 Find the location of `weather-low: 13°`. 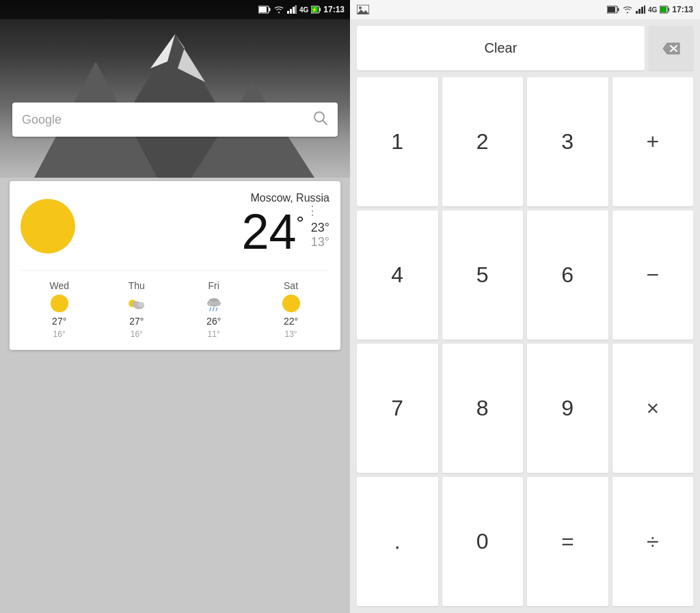

weather-low: 13° is located at coordinates (320, 242).